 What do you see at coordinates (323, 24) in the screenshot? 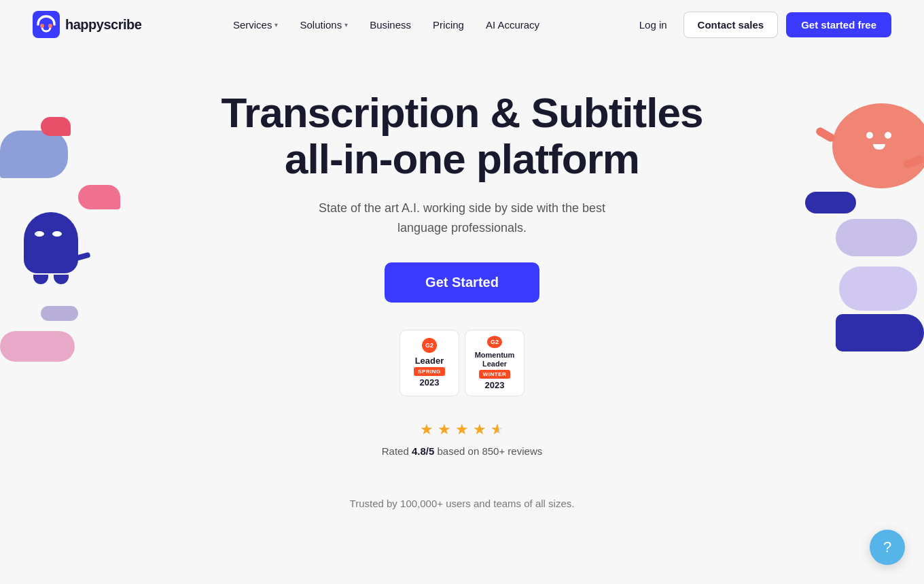
I see `nav-link-solutions: Solutions ▾` at bounding box center [323, 24].